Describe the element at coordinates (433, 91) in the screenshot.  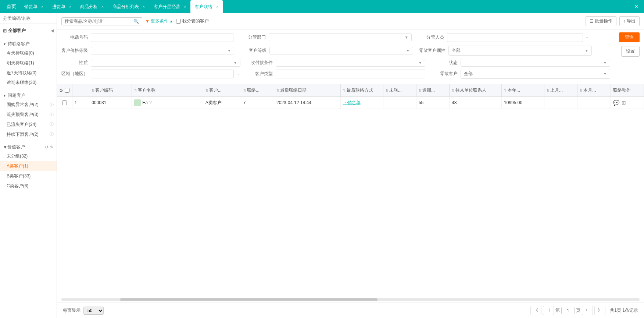
I see `th-overdue: 逾期...` at that location.